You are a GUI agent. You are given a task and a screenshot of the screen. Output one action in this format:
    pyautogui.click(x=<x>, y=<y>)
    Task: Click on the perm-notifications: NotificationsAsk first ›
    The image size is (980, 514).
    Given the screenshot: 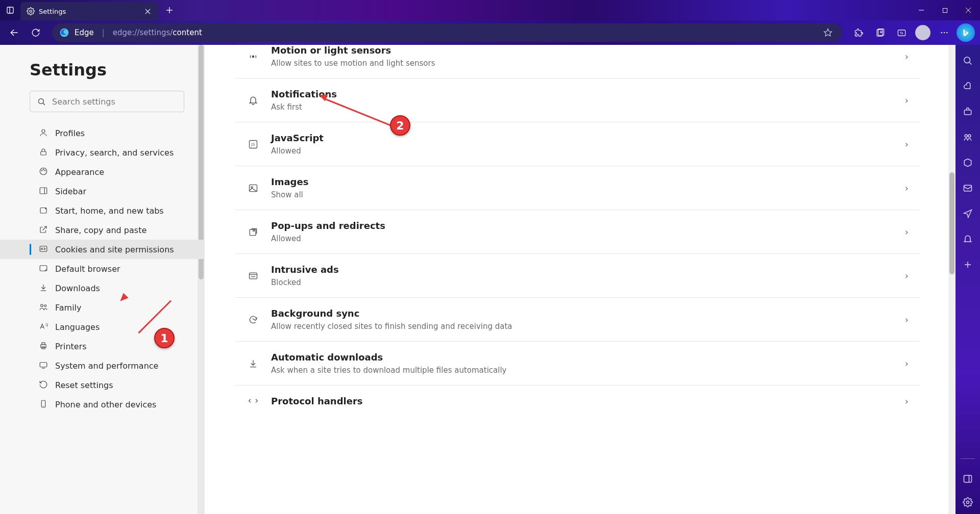 What is the action you would take?
    pyautogui.click(x=578, y=100)
    